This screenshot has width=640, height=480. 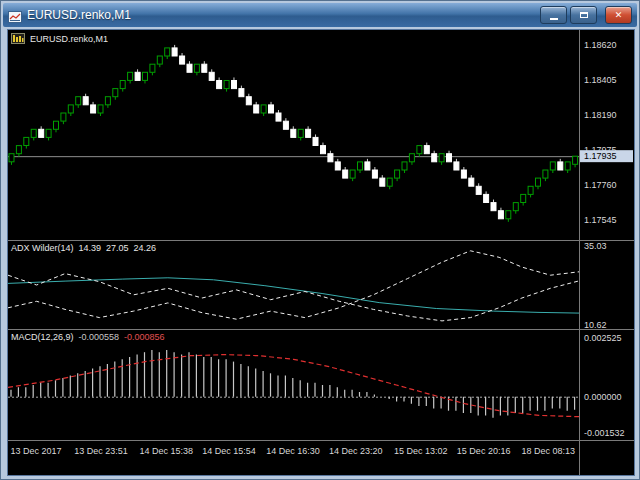 What do you see at coordinates (603, 397) in the screenshot?
I see `svg-text: 0.000000` at bounding box center [603, 397].